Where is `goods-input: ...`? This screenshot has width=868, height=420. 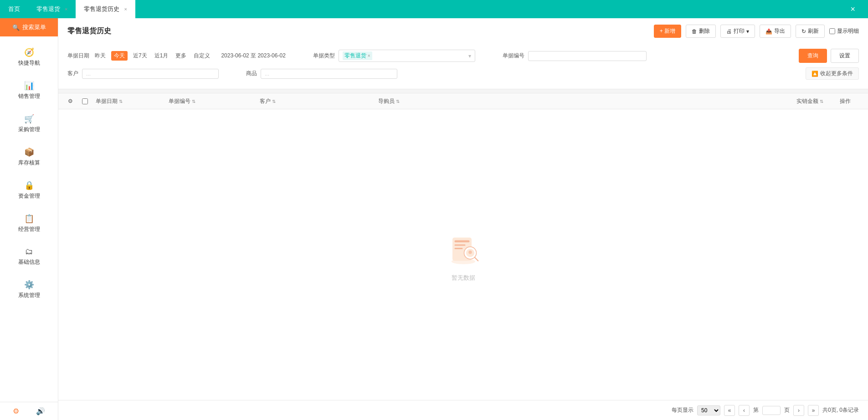 goods-input: ... is located at coordinates (329, 74).